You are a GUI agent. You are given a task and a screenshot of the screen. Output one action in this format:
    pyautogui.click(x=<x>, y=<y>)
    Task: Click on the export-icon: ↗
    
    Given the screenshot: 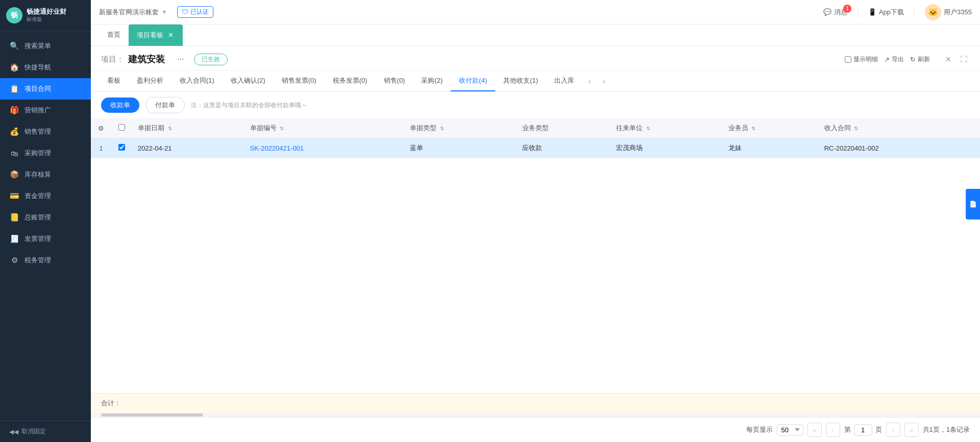 What is the action you would take?
    pyautogui.click(x=887, y=59)
    